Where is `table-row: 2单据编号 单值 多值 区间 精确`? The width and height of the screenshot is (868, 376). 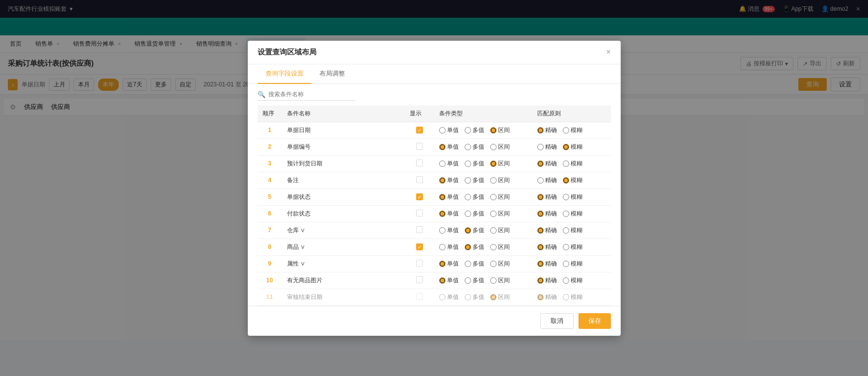 table-row: 2单据编号 单值 多值 区间 精确 is located at coordinates (434, 147).